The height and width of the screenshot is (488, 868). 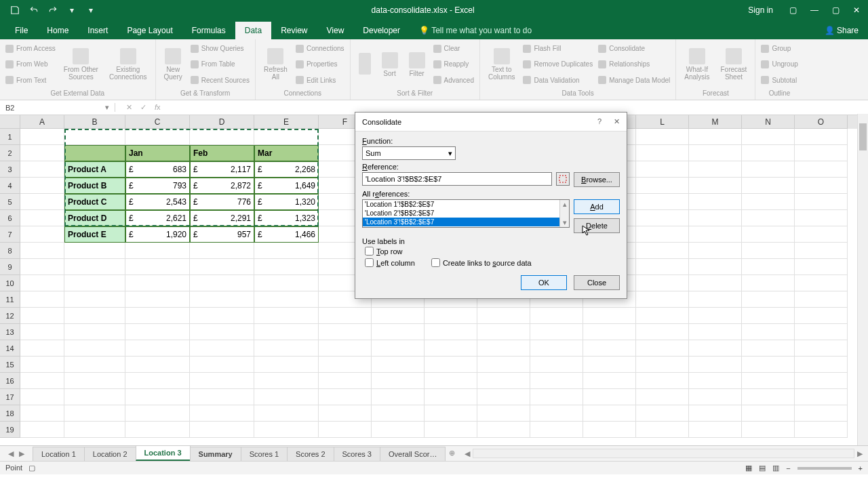 I want to click on tab-formulas: Formulas, so click(x=209, y=30).